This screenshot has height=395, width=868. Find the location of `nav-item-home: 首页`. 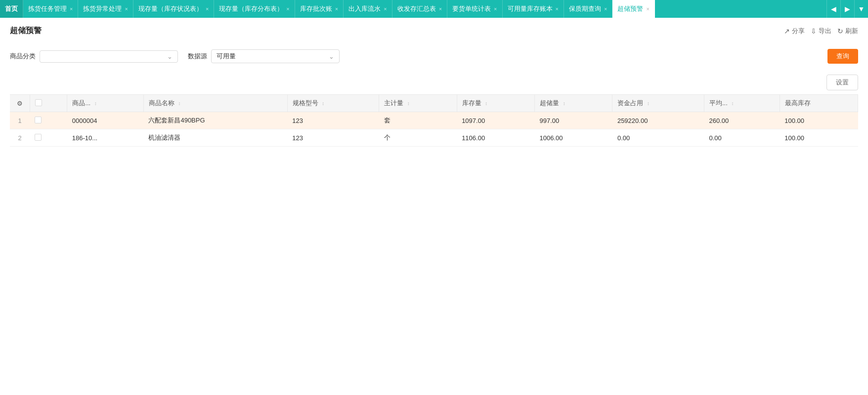

nav-item-home: 首页 is located at coordinates (12, 9).